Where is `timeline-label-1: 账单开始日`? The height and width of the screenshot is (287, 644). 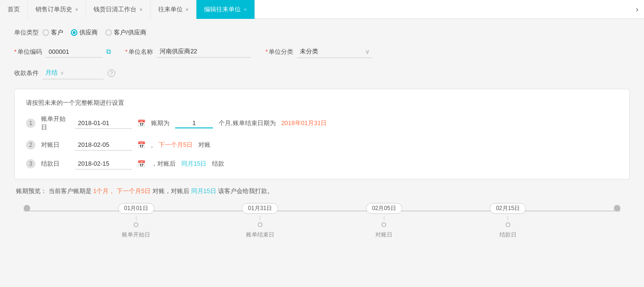
timeline-label-1: 账单开始日 is located at coordinates (136, 235).